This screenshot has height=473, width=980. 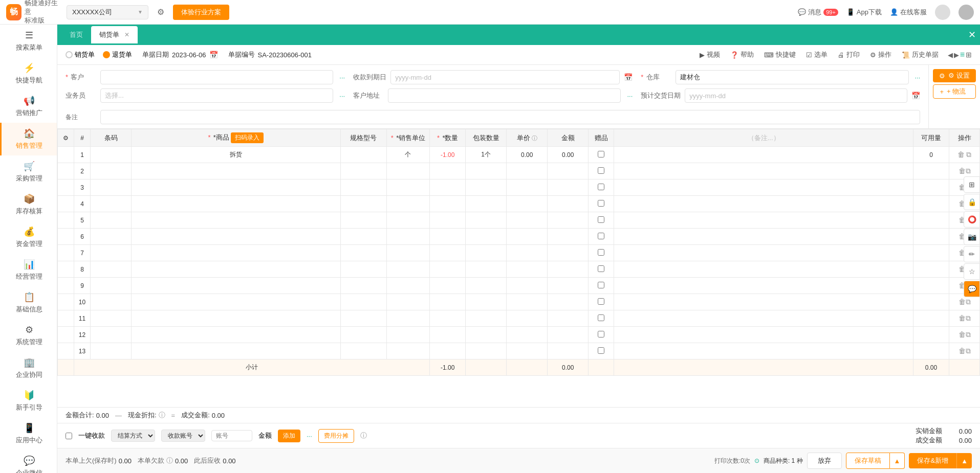 What do you see at coordinates (217, 96) in the screenshot?
I see `salesperson-input: 选择...` at bounding box center [217, 96].